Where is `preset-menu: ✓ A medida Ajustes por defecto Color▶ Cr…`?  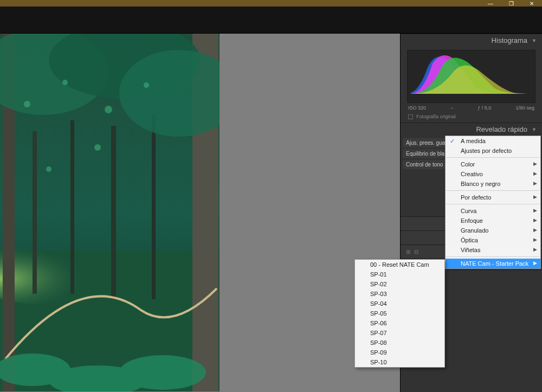 preset-menu: ✓ A medida Ajustes por defecto Color▶ Cr… is located at coordinates (493, 202).